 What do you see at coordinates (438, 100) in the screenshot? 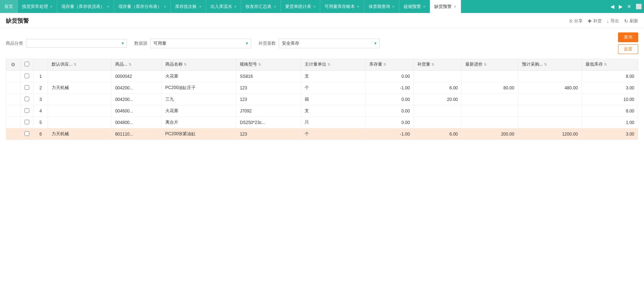
I see `row-replenish-qty: 20.00` at bounding box center [438, 100].